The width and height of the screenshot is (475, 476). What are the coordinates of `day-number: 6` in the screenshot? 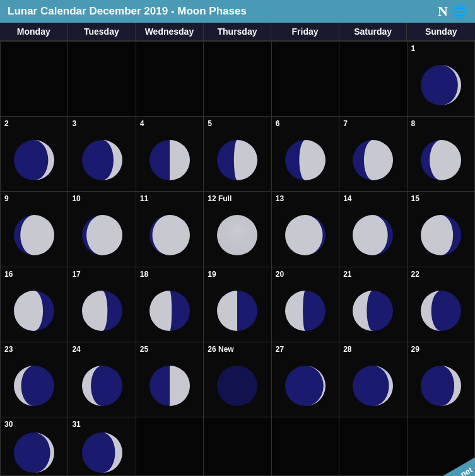 It's located at (276, 124).